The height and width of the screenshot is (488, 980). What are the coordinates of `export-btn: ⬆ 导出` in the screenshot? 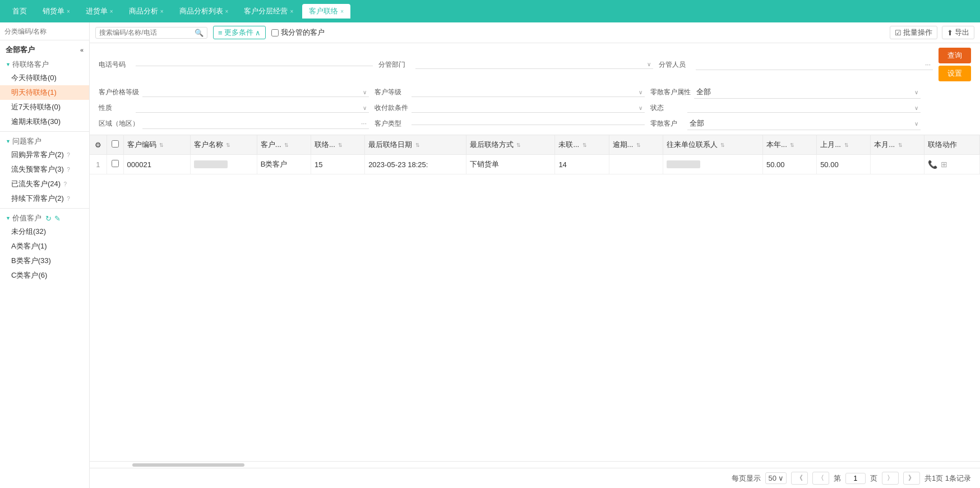 It's located at (958, 33).